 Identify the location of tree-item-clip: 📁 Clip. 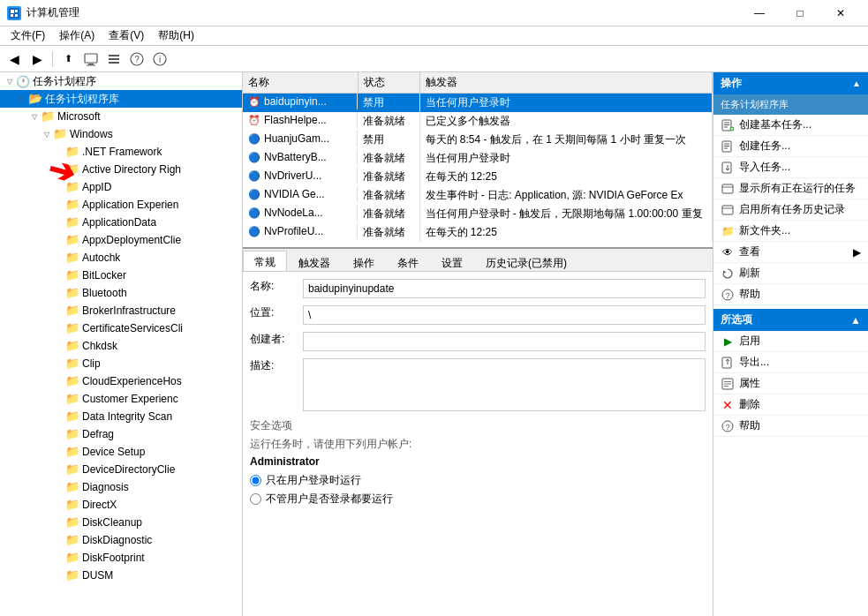
(121, 364).